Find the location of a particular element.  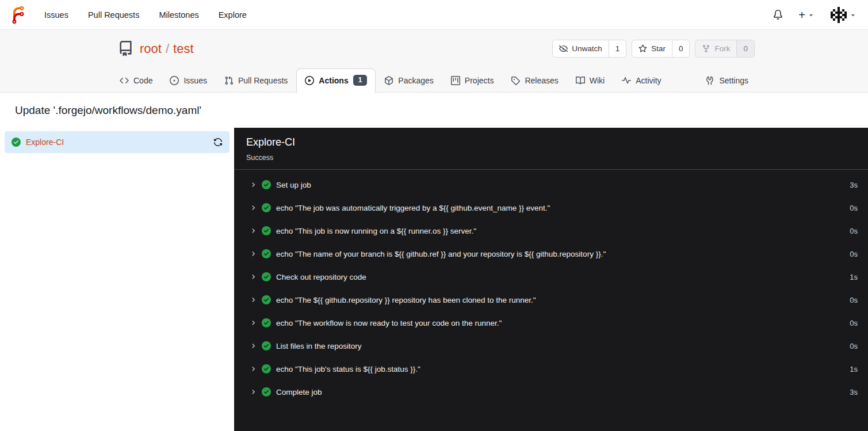

tab-projects: Projects is located at coordinates (473, 81).